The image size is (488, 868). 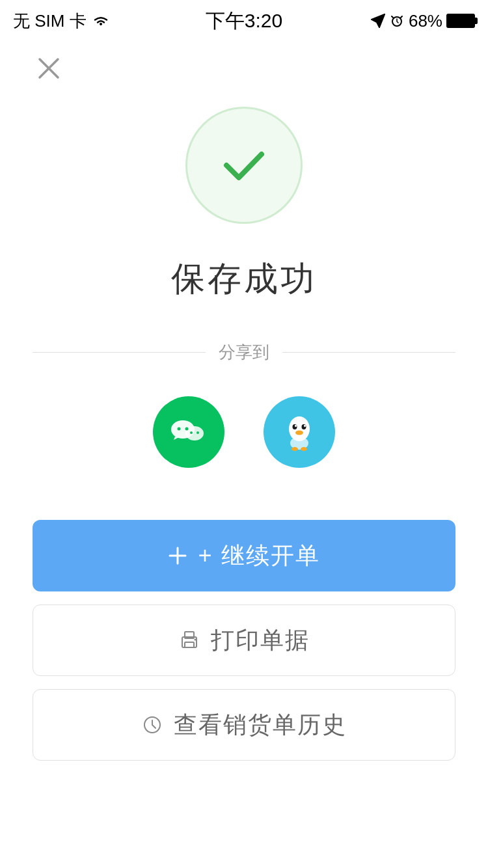 What do you see at coordinates (244, 21) in the screenshot?
I see `status-time: 下午3:20` at bounding box center [244, 21].